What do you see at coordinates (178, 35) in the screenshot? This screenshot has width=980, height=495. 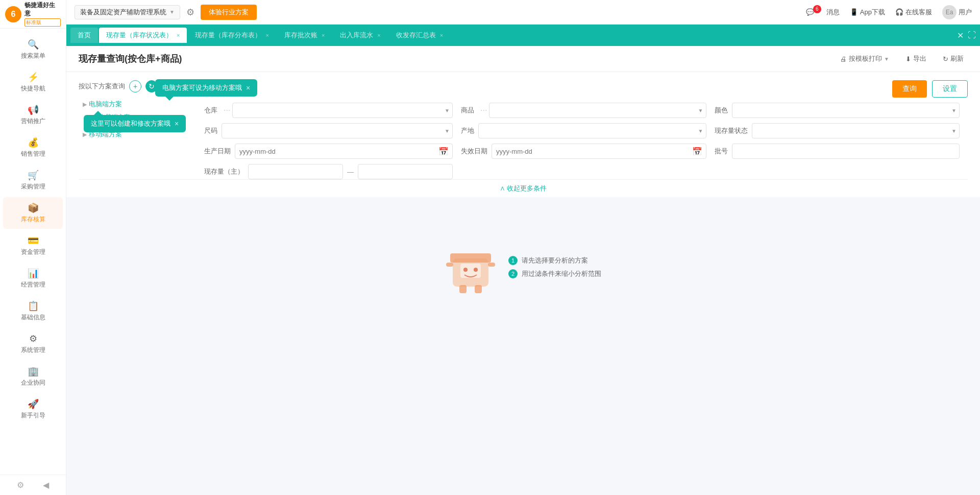 I see `tab-inventory-status-close: ×` at bounding box center [178, 35].